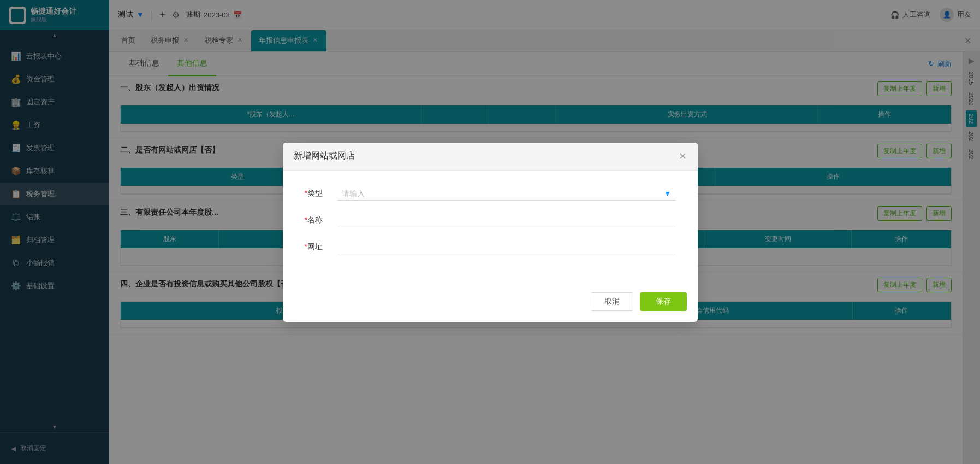 The image size is (980, 464). What do you see at coordinates (321, 193) in the screenshot?
I see `modal-type-label: *类型` at bounding box center [321, 193].